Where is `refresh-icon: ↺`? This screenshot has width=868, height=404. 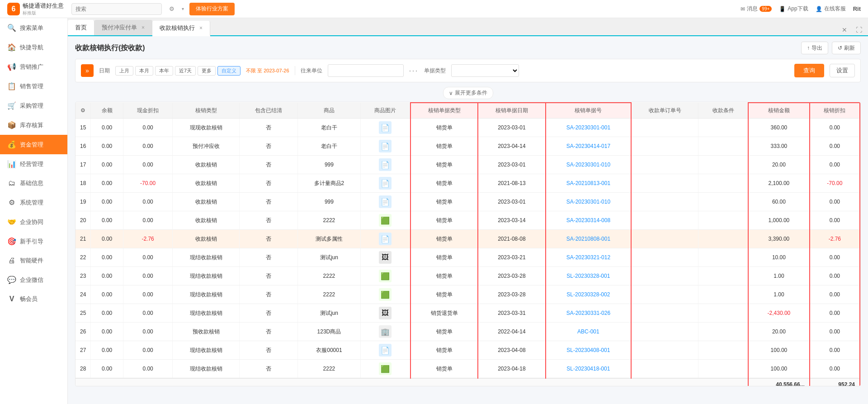
refresh-icon: ↺ is located at coordinates (840, 48).